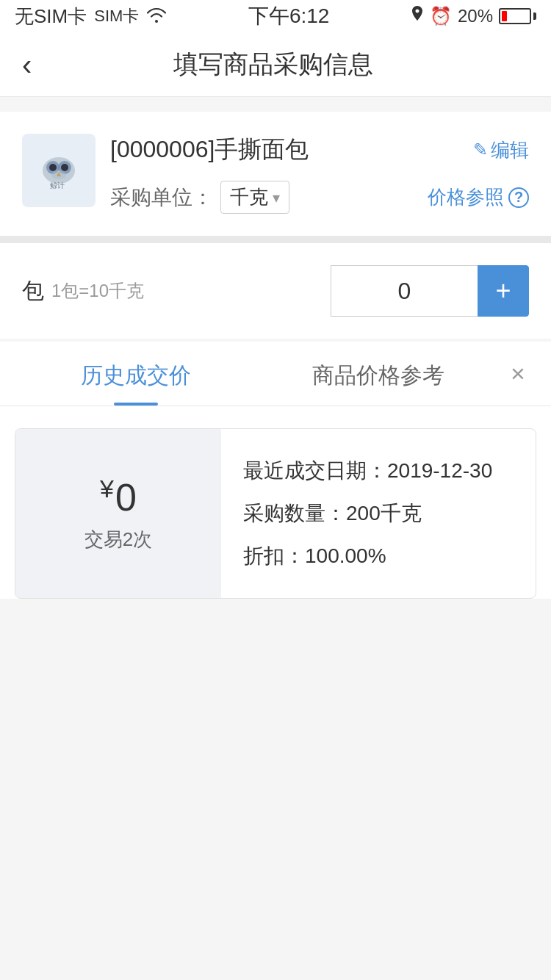 The width and height of the screenshot is (551, 980). Describe the element at coordinates (276, 374) in the screenshot. I see `tab-bar: 历史成交价 商品价格参考 ×` at that location.